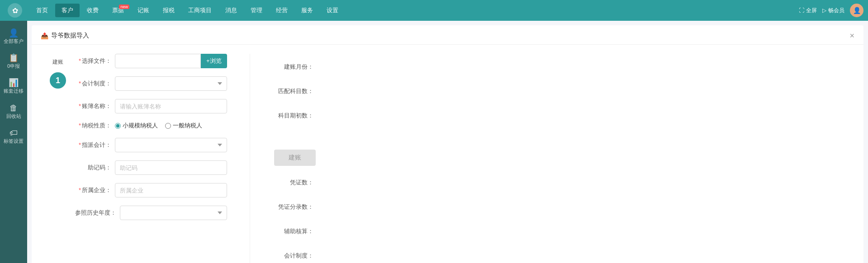  Describe the element at coordinates (171, 168) in the screenshot. I see `memo-code-input` at that location.